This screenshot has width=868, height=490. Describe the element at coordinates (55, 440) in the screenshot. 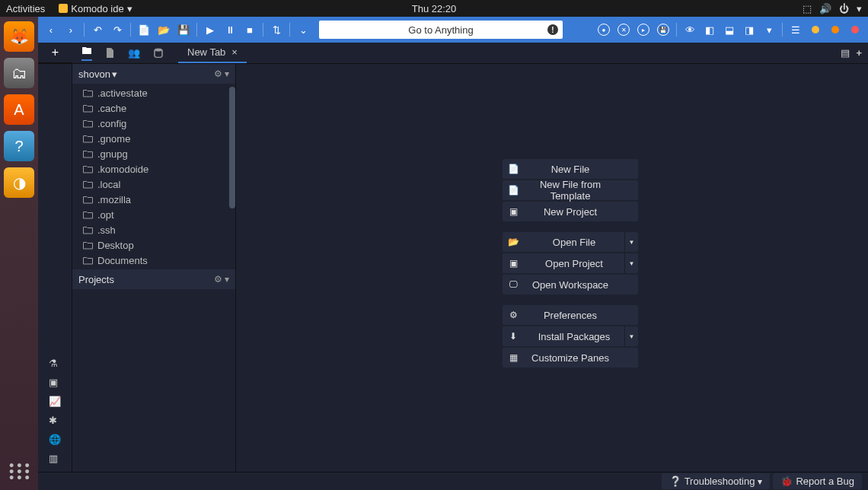

I see `web-icon: 🌐` at that location.